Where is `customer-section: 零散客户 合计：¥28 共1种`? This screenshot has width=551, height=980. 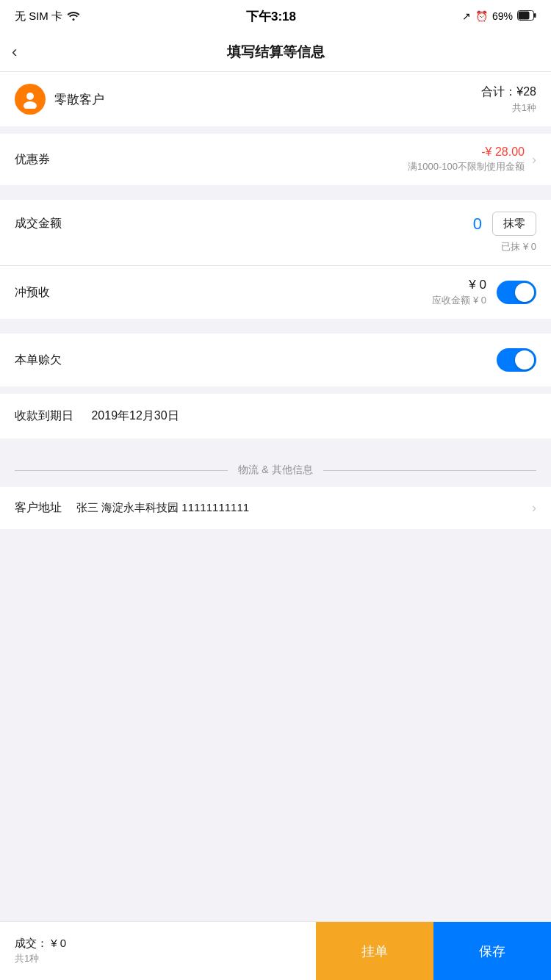 customer-section: 零散客户 合计：¥28 共1种 is located at coordinates (276, 99).